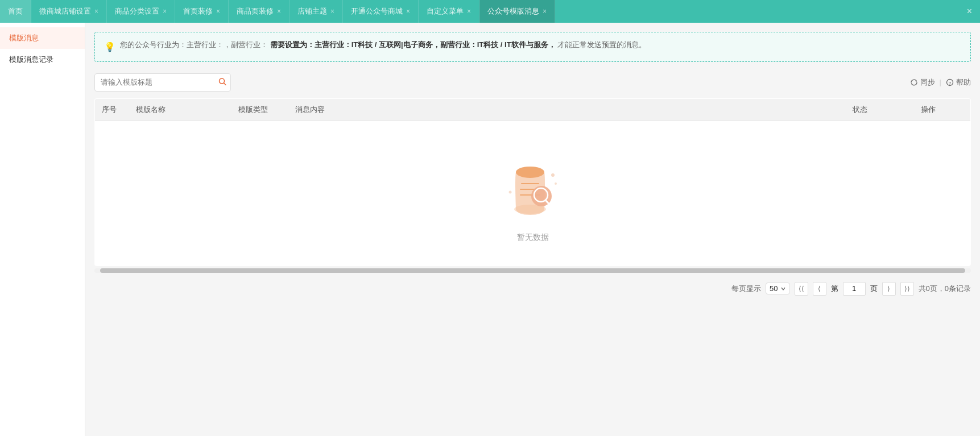  What do you see at coordinates (413, 44) in the screenshot?
I see `info-highlight: 需要设置为：主营行业：IT科技 / 互联网|电子商务，副营行业：IT科技 / I…` at bounding box center [413, 44].